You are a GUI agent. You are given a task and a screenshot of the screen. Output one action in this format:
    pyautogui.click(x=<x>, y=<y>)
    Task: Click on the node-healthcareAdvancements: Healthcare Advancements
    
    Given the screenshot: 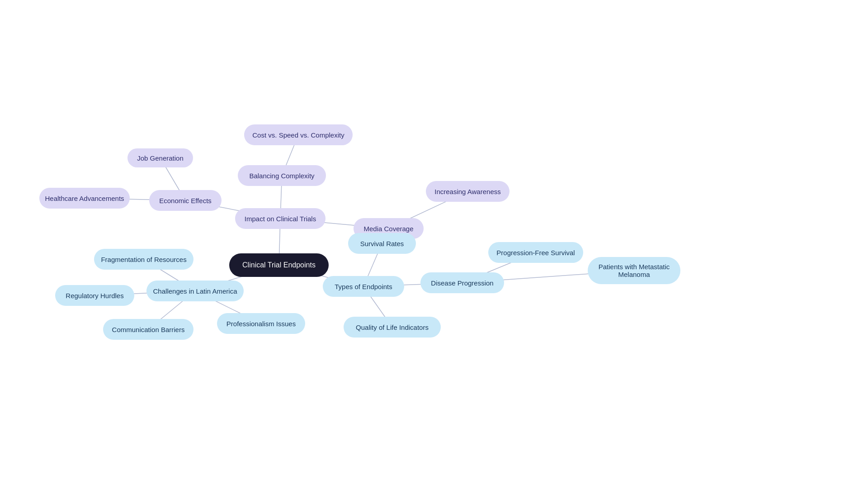 What is the action you would take?
    pyautogui.click(x=85, y=198)
    